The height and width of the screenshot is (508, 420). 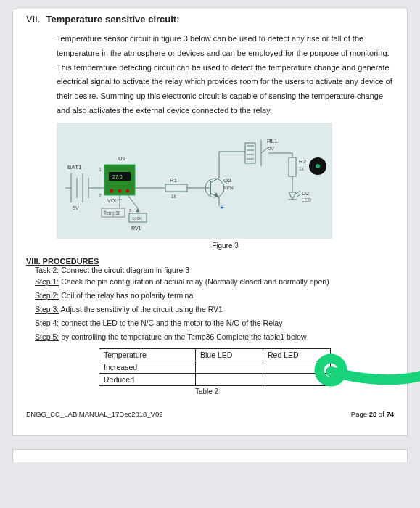 What do you see at coordinates (215, 309) in the screenshot?
I see `step-3: Step 3: Adjust the sensitivity of the ci…` at bounding box center [215, 309].